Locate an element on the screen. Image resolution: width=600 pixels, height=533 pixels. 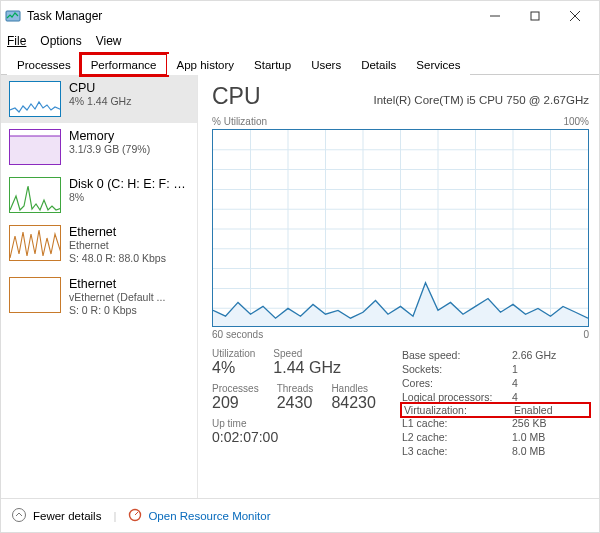
tab-details: Details is located at coordinates (378, 64).